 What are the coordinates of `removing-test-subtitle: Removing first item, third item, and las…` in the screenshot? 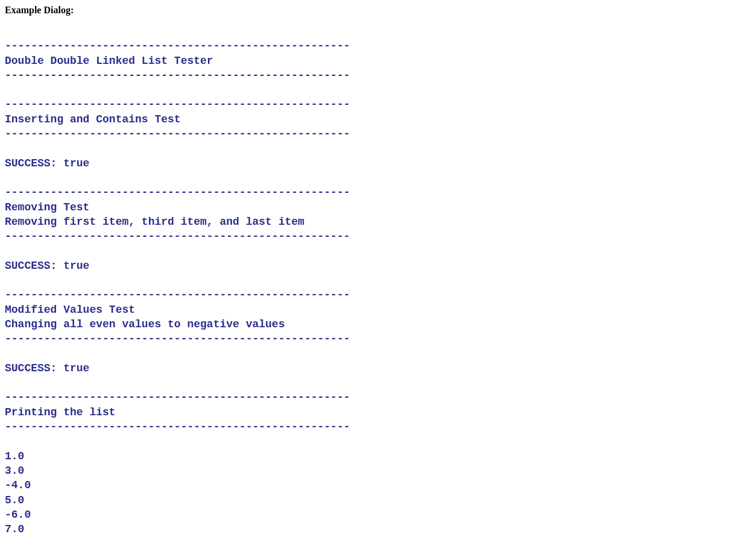 It's located at (154, 222).